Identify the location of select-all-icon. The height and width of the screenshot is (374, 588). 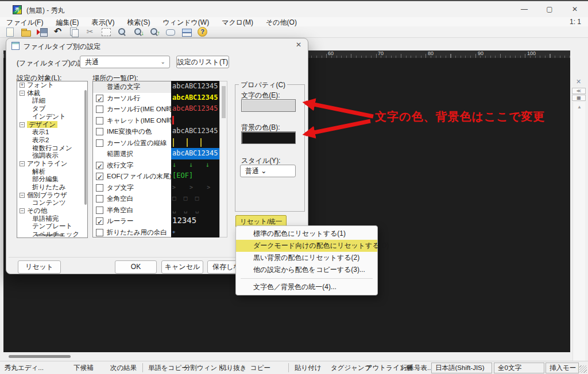
(106, 32).